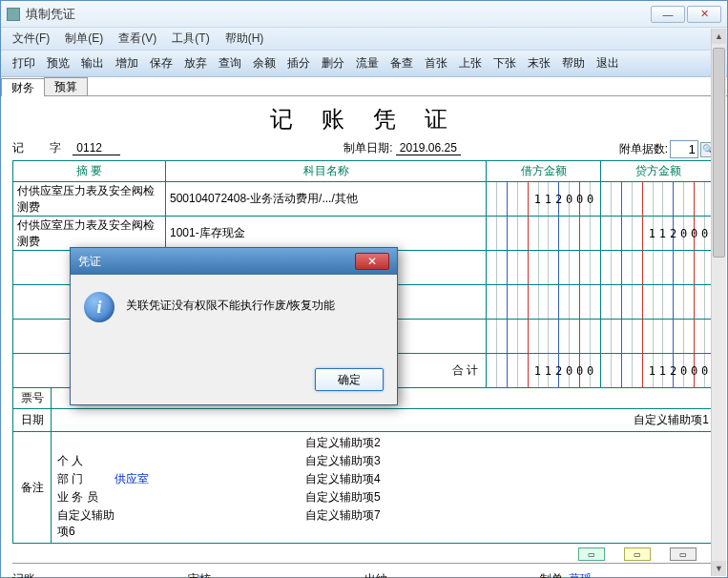  Describe the element at coordinates (684, 149) in the screenshot. I see `attach-input` at that location.